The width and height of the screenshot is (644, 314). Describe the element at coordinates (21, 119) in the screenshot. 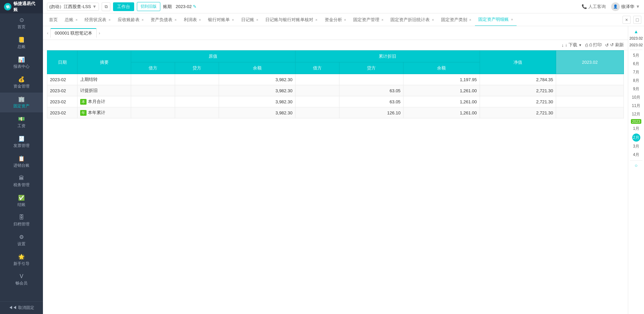

I see `salary-icon: 💵` at that location.